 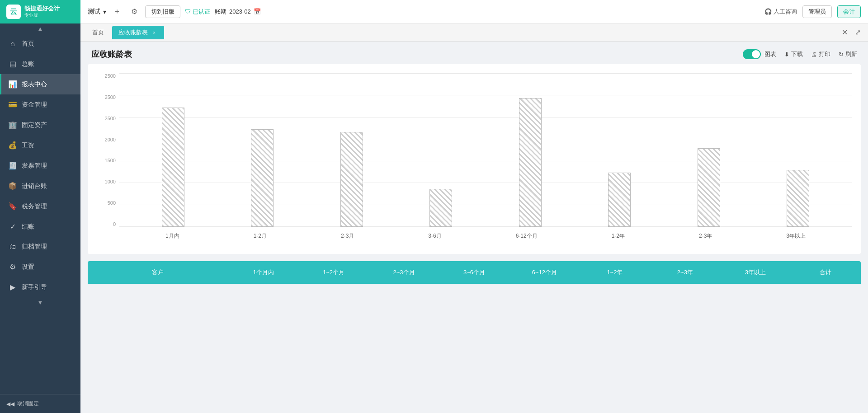 What do you see at coordinates (257, 12) in the screenshot?
I see `calendar-icon: 📅` at bounding box center [257, 12].